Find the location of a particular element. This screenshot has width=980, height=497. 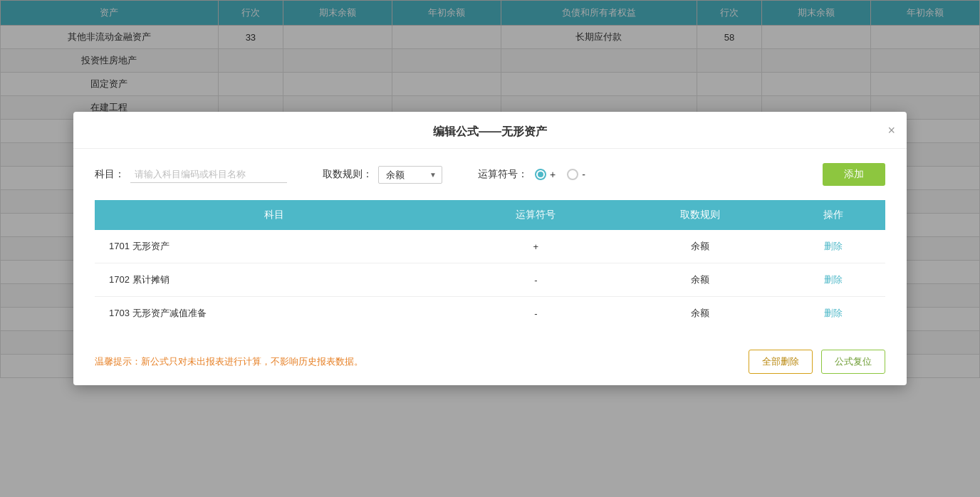

modal-footer: 温馨提示：新公式只对未出报表进行计算，不影响历史报表数据。 全部删除 公式复位 is located at coordinates (490, 363).